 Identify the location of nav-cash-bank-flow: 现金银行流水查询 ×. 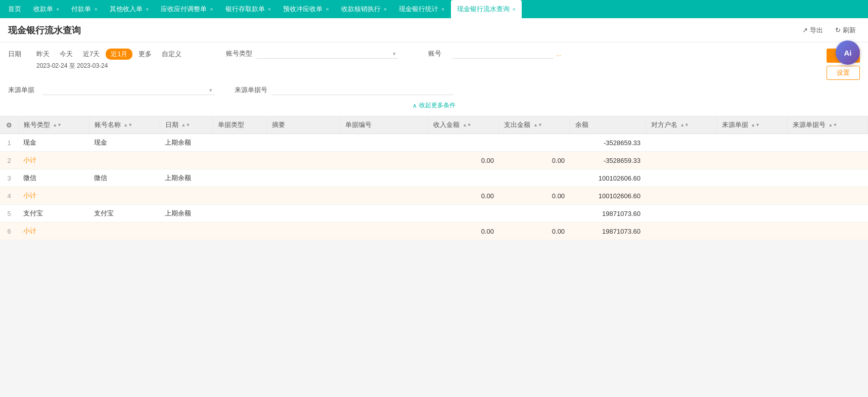
(486, 9).